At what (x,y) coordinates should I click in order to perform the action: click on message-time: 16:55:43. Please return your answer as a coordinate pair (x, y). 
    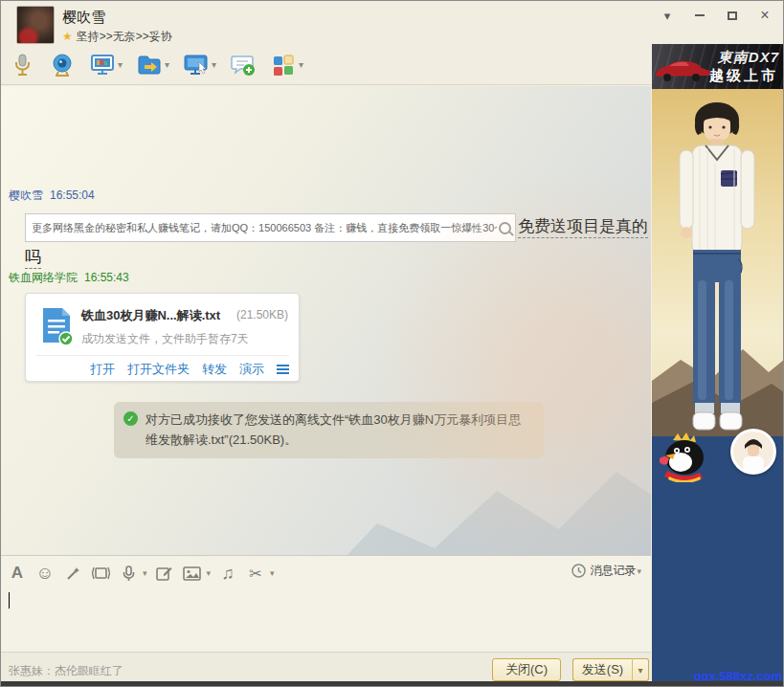
    Looking at the image, I should click on (107, 277).